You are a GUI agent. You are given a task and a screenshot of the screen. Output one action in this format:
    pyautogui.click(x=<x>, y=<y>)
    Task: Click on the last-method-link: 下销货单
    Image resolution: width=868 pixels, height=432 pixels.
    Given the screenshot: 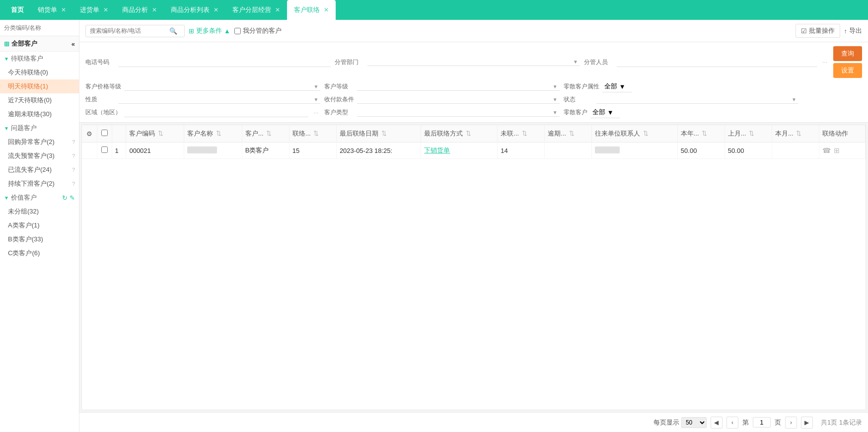 What is the action you would take?
    pyautogui.click(x=437, y=150)
    